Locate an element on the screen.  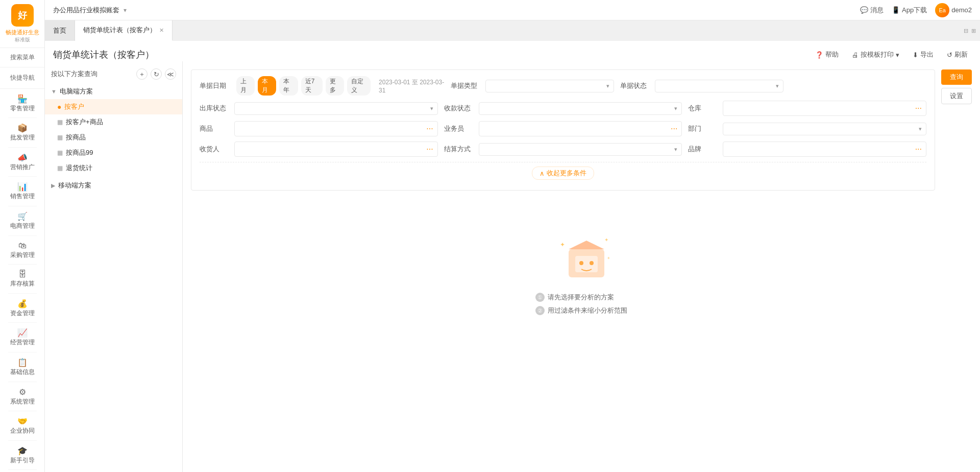
sidebar-item-13: 🔲 应用中心 is located at coordinates (22, 471).